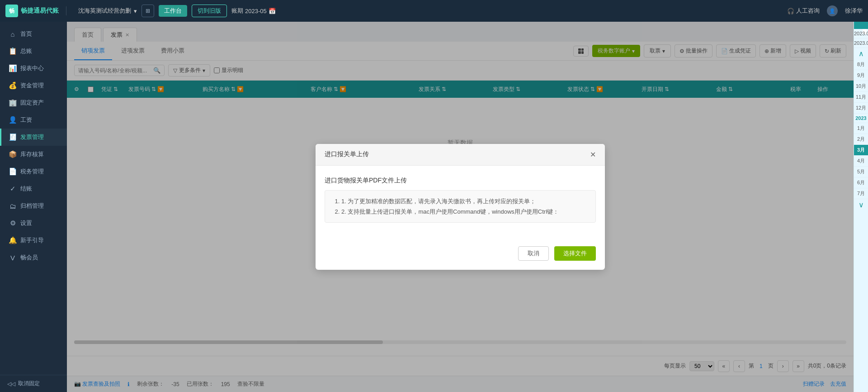 This screenshot has height=392, width=868. I want to click on period-4: 4月, so click(861, 161).